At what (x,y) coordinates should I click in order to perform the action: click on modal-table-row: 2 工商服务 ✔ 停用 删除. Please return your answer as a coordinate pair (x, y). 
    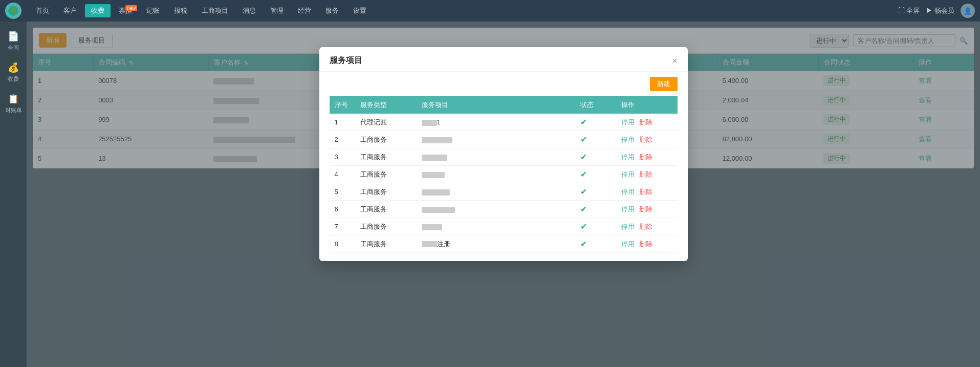
    Looking at the image, I should click on (504, 140).